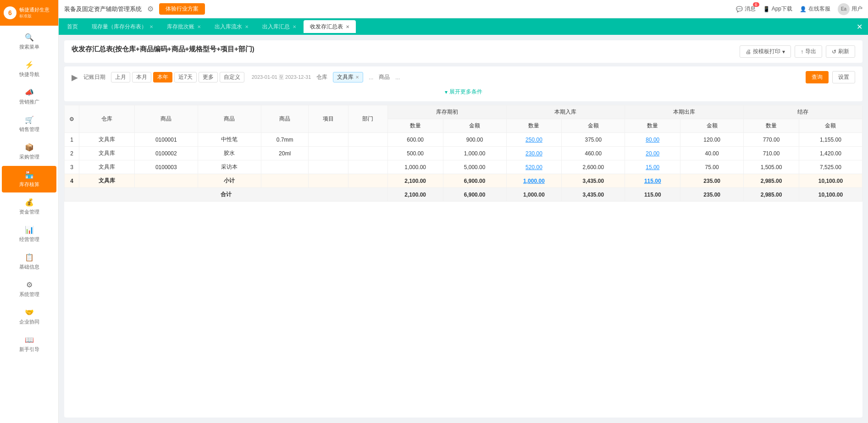 The width and height of the screenshot is (868, 423). Describe the element at coordinates (534, 140) in the screenshot. I see `cell-in-qty-0: 250.00` at that location.